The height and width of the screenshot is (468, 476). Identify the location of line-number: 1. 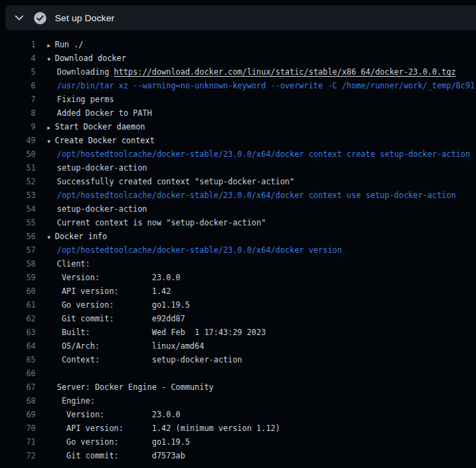
(18, 45).